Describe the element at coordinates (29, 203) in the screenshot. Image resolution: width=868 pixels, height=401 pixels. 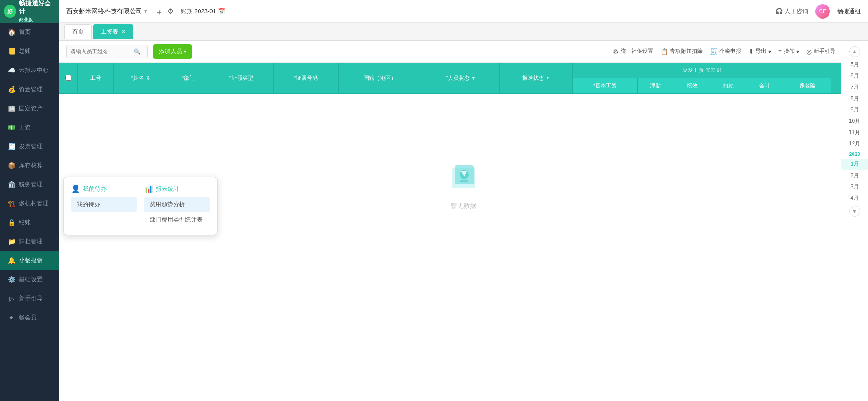
I see `sidebar-item-multi-org: 🏗️ 多机构管理` at that location.